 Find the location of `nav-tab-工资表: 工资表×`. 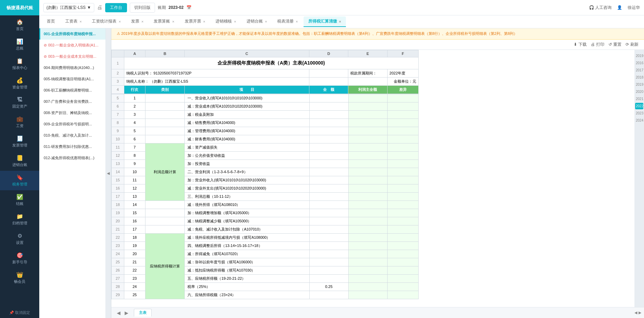

nav-tab-工资表: 工资表× is located at coordinates (73, 22).